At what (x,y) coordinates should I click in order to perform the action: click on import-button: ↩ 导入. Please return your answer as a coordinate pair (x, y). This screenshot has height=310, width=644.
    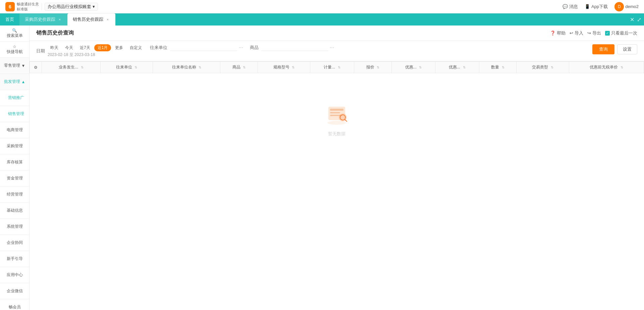
    Looking at the image, I should click on (576, 33).